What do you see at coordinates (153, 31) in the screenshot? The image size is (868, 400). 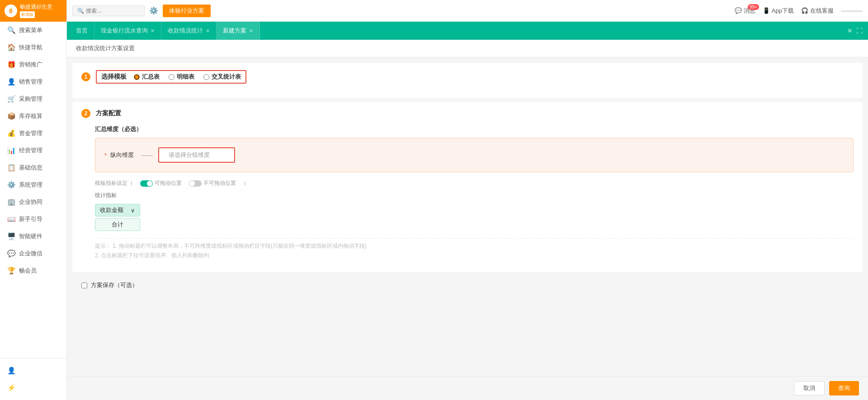 I see `tab-close-1: ✕` at bounding box center [153, 31].